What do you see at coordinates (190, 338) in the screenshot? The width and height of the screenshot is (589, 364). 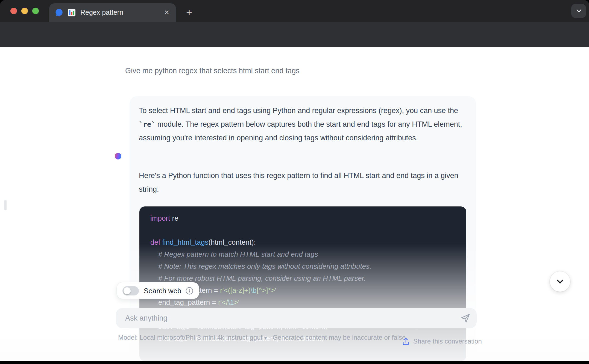 I see `model-label: Model: Local microsoft/Phi-3-mini-4k-ins…` at bounding box center [190, 338].